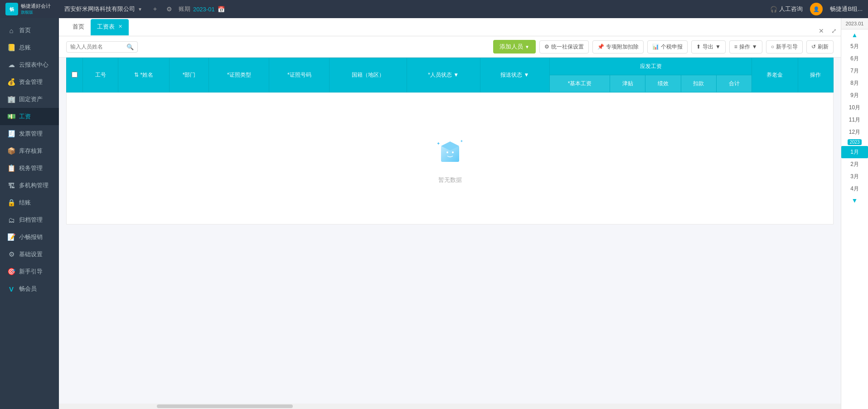  What do you see at coordinates (184, 9) in the screenshot?
I see `period-label: 账期` at bounding box center [184, 9].